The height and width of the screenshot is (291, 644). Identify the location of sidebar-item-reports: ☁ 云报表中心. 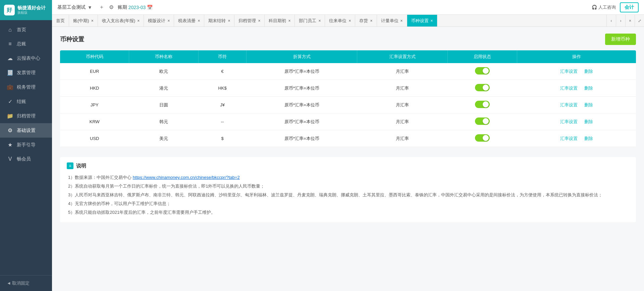
(26, 58).